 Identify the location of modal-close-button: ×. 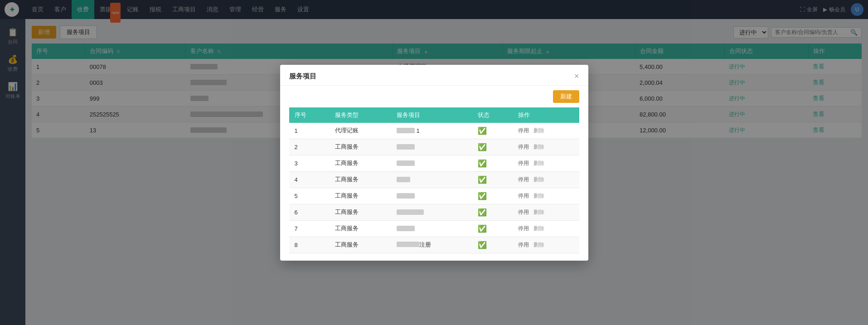
(577, 76).